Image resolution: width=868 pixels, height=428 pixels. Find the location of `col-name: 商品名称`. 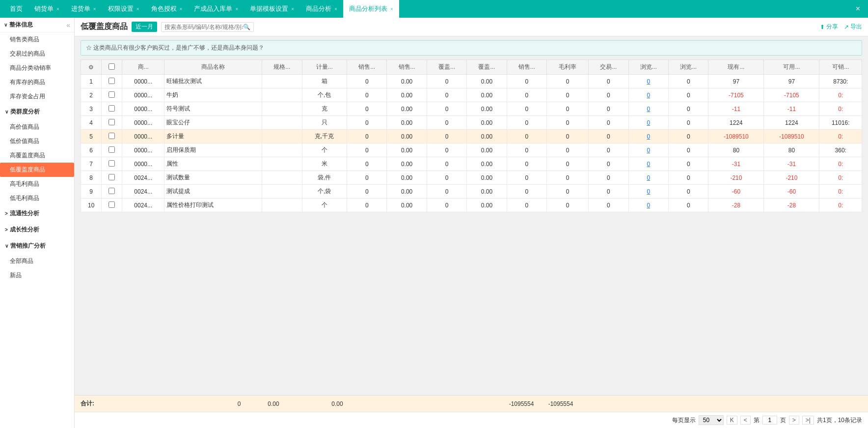

col-name: 商品名称 is located at coordinates (213, 67).